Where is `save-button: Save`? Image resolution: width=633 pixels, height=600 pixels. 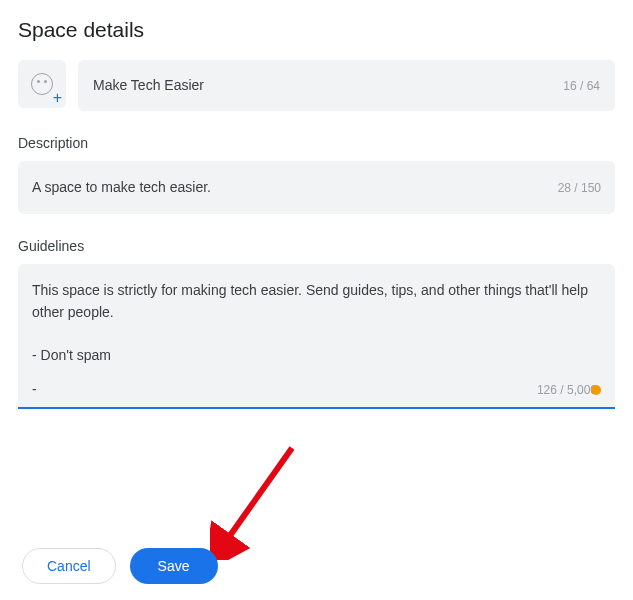
save-button: Save is located at coordinates (174, 566).